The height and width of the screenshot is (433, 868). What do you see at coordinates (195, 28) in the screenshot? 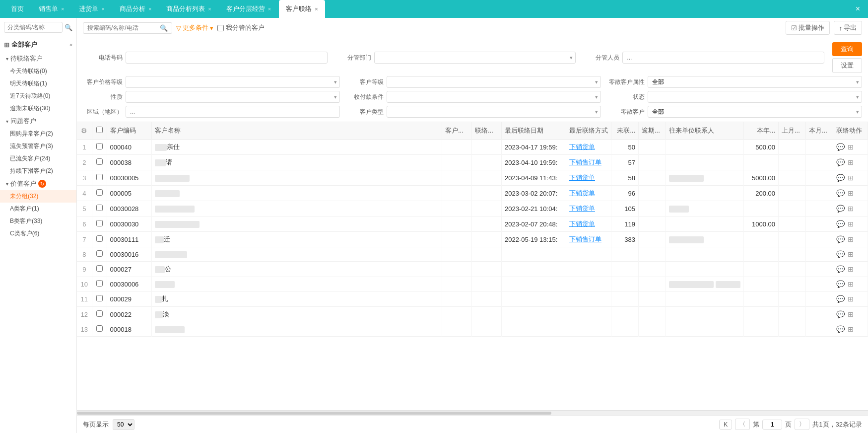
I see `more-filters-button: ▽ 更多条件 ▾` at bounding box center [195, 28].